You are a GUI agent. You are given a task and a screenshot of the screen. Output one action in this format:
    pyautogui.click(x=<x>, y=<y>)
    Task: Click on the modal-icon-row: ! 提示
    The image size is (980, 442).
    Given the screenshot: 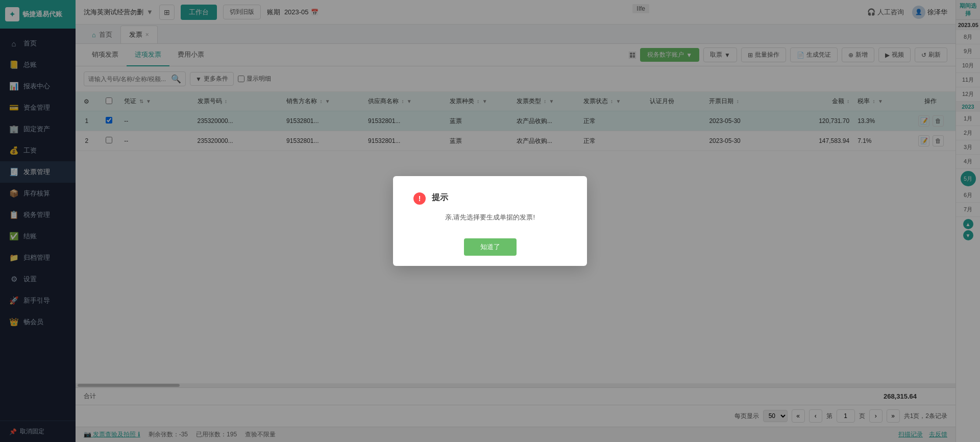 What is the action you would take?
    pyautogui.click(x=490, y=199)
    